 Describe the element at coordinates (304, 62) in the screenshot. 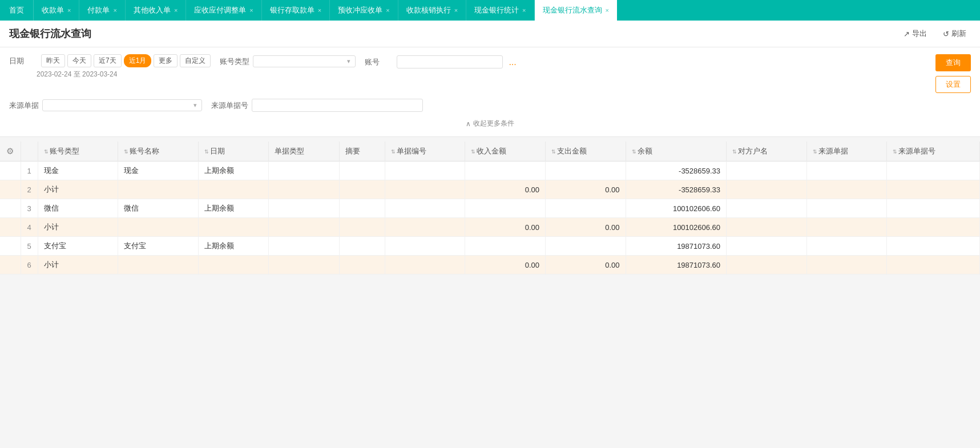

I see `account-type-select: ▾` at that location.